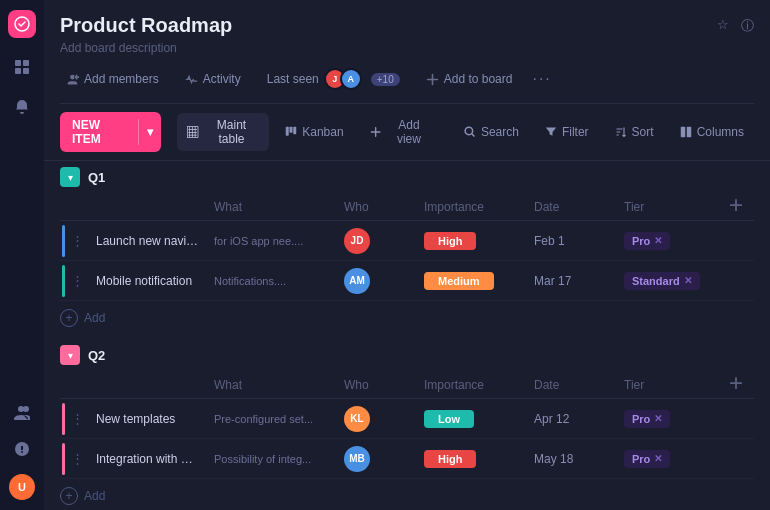 The image size is (770, 510). What do you see at coordinates (573, 281) in the screenshot?
I see `row-date: Mar 17` at bounding box center [573, 281].